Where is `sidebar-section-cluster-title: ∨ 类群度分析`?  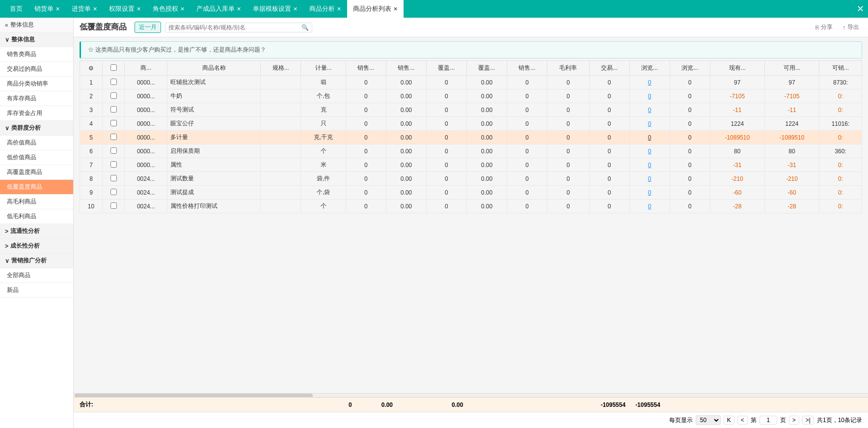
sidebar-section-cluster-title: ∨ 类群度分析 is located at coordinates (36, 128).